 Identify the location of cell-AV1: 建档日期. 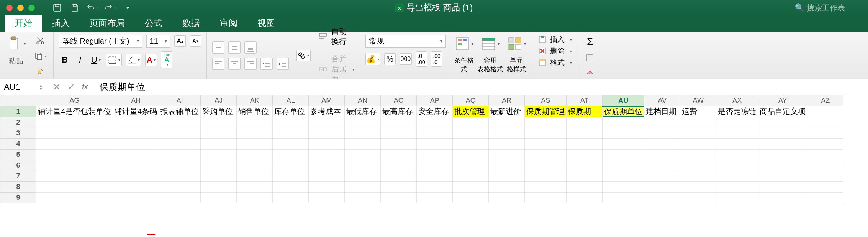
(662, 112).